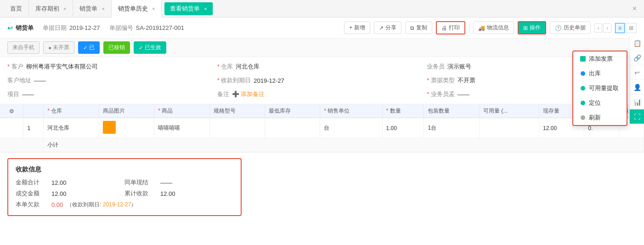 This screenshot has width=644, height=245. What do you see at coordinates (109, 127) in the screenshot?
I see `product-img` at bounding box center [109, 127].